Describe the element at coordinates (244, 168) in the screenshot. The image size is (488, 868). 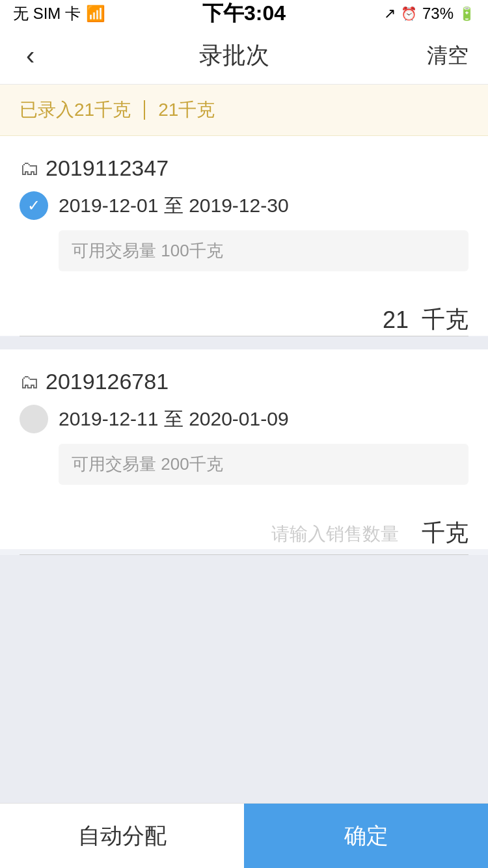
I see `batch-1-header: 🗂 2019112347` at that location.